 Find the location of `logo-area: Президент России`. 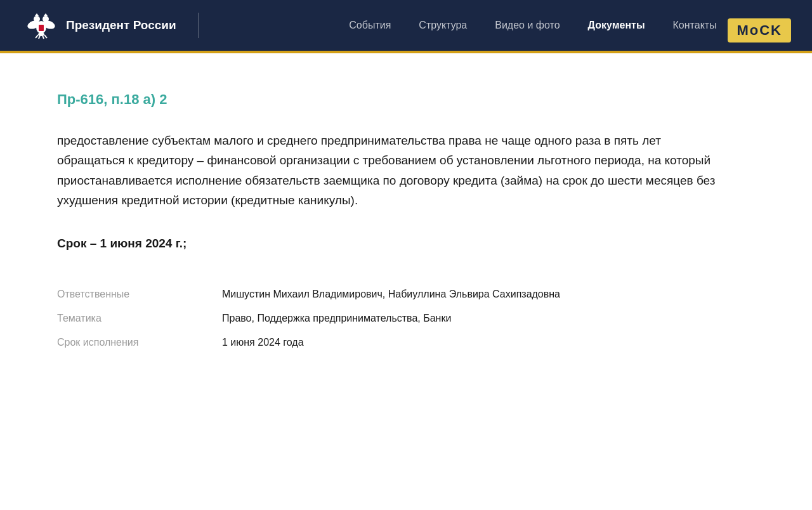

logo-area: Президент России is located at coordinates (101, 25).